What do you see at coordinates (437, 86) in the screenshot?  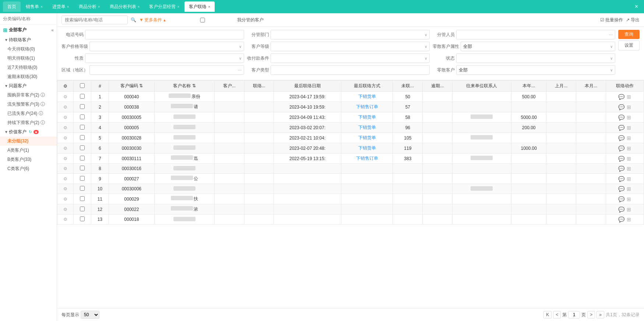 I see `overdue-header: 逾期...` at bounding box center [437, 86].